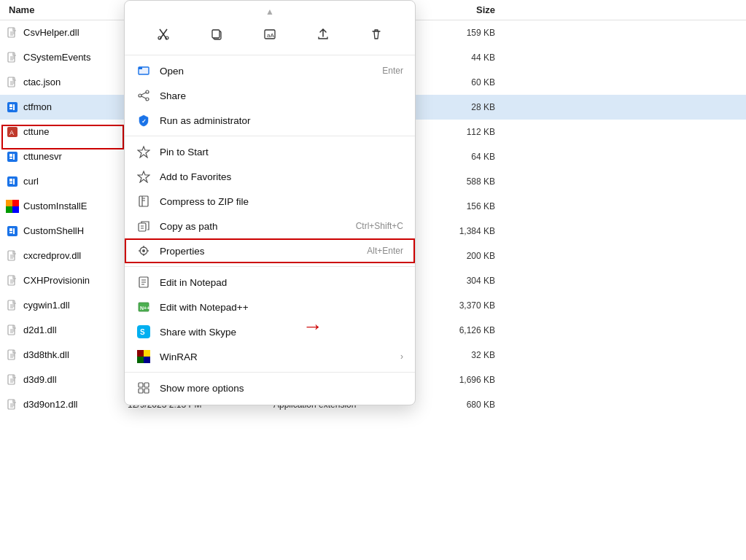  I want to click on cell-size: 304 KB, so click(470, 281).